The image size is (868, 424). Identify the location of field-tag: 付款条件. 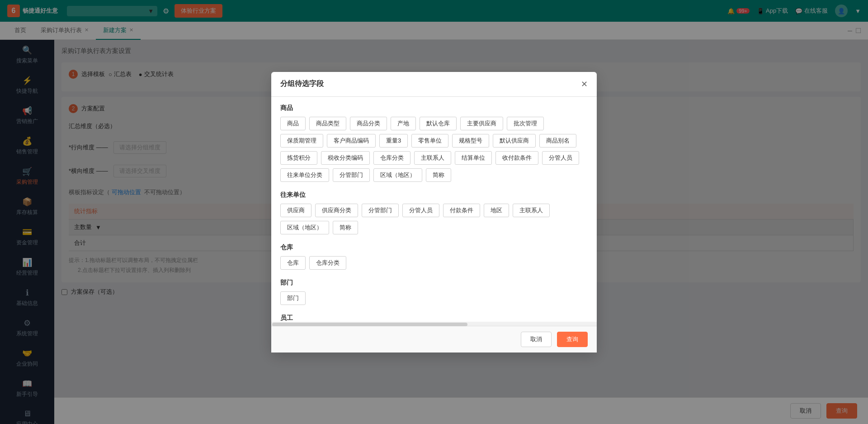
(462, 210).